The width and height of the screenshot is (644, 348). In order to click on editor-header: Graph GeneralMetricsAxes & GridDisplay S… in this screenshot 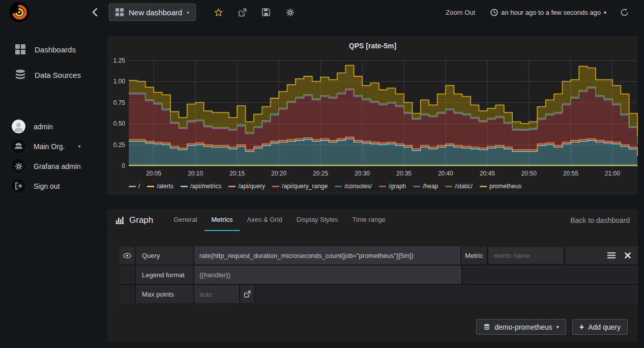, I will do `click(372, 220)`.